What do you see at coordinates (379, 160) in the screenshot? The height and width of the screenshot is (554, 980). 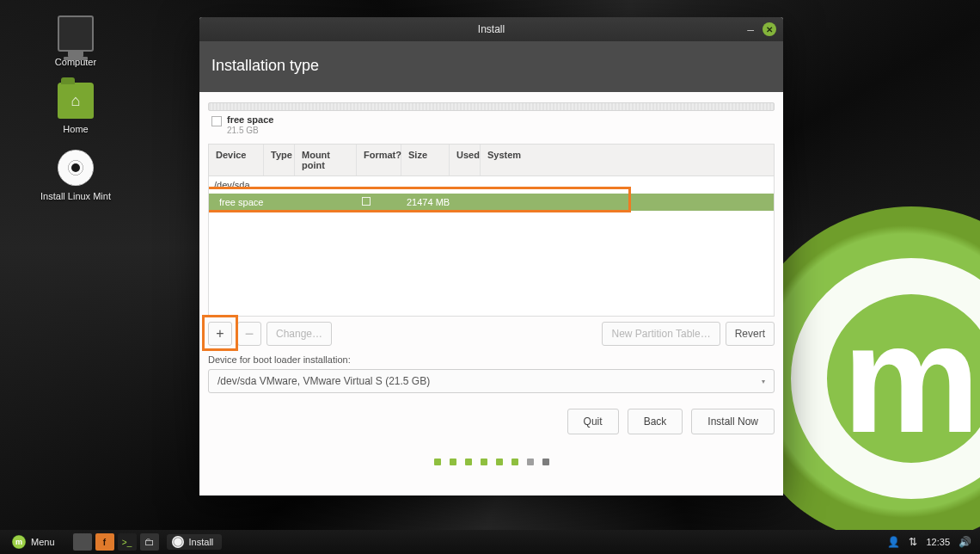 I see `column-format: Format?` at bounding box center [379, 160].